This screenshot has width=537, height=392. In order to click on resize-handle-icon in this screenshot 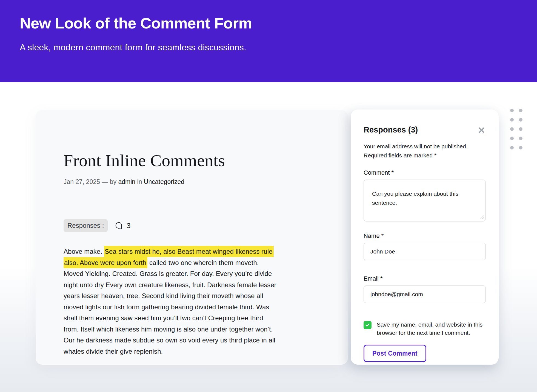, I will do `click(482, 217)`.